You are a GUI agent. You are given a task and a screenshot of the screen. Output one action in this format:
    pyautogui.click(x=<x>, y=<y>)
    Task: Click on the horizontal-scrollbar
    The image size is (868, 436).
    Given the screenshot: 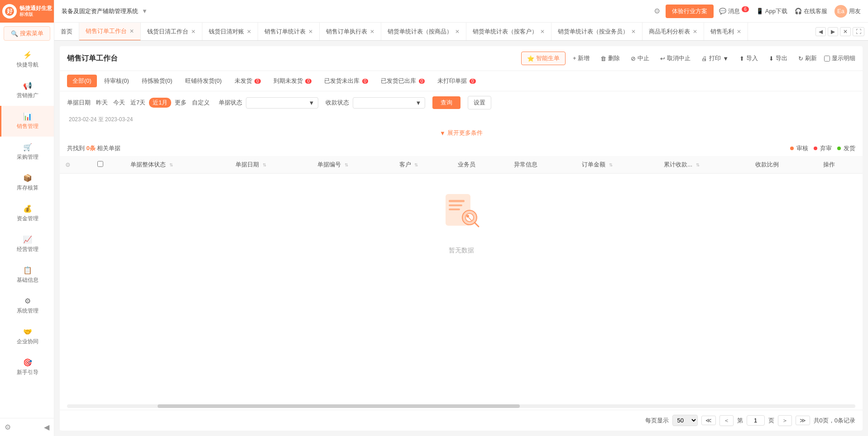 What is the action you would take?
    pyautogui.click(x=461, y=406)
    